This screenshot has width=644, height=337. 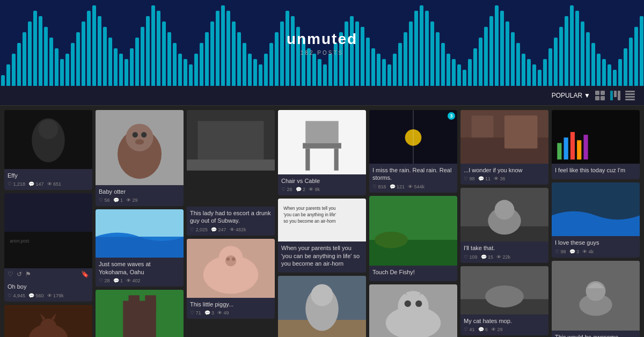 I want to click on post-count: 182 POSTS, so click(x=322, y=53).